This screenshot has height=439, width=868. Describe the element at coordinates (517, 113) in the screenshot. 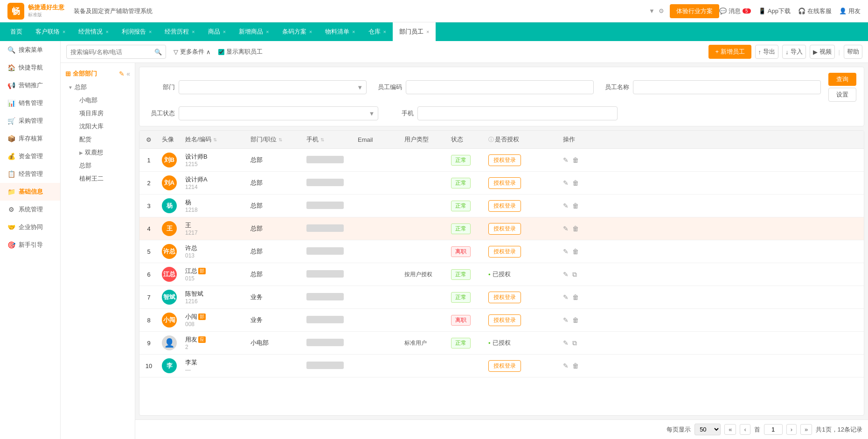

I see `phone-input` at that location.